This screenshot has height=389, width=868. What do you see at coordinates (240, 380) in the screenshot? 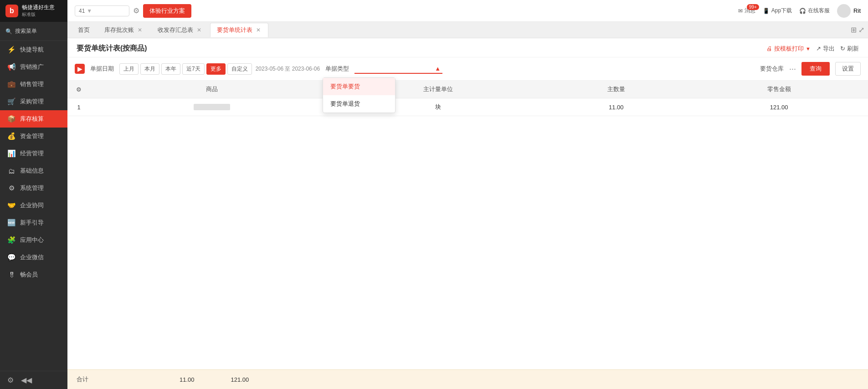
I see `summary-amount: 121.00` at bounding box center [240, 380].